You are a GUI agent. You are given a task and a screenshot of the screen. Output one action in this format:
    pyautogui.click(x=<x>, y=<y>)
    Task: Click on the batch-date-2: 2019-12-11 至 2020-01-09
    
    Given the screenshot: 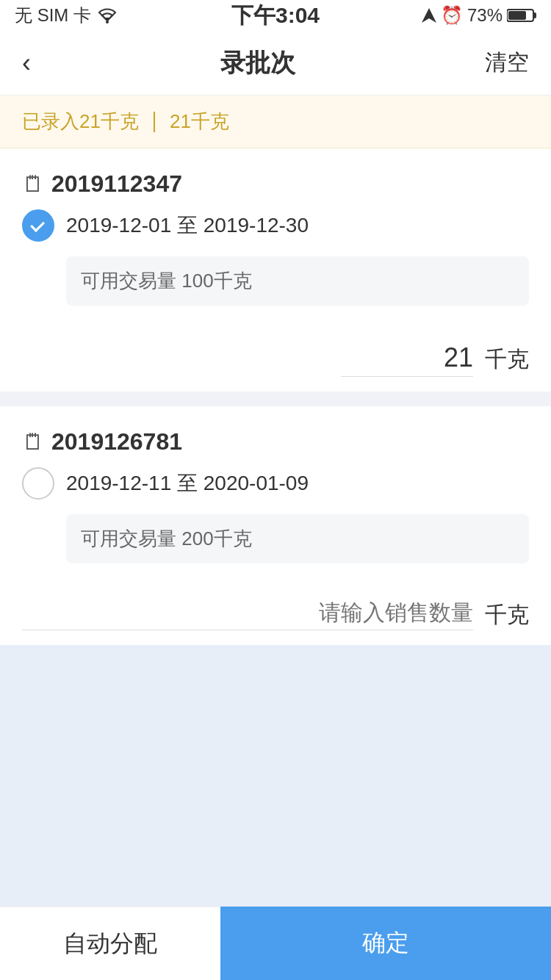 What is the action you would take?
    pyautogui.click(x=187, y=483)
    